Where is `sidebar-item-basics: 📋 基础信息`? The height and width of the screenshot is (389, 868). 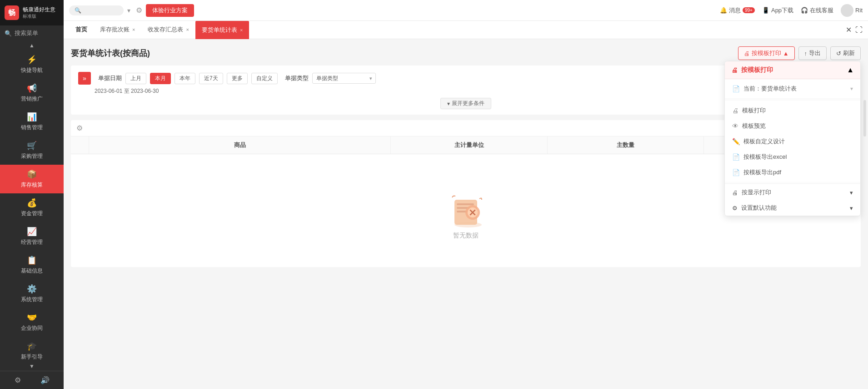
sidebar-item-basics: 📋 基础信息 is located at coordinates (32, 265).